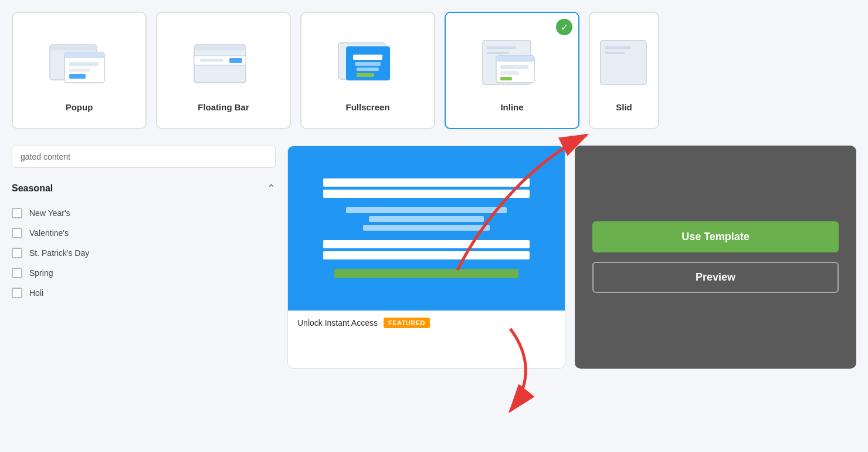 The image size is (868, 452). I want to click on seasonal-section-header: Seasonal ⌃, so click(144, 188).